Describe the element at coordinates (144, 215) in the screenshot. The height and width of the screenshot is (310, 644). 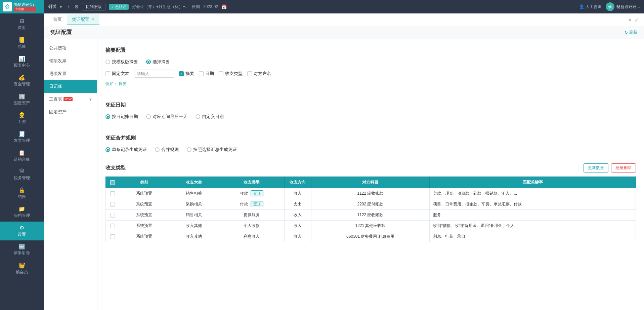
I see `row-category-2: 系统预置` at that location.